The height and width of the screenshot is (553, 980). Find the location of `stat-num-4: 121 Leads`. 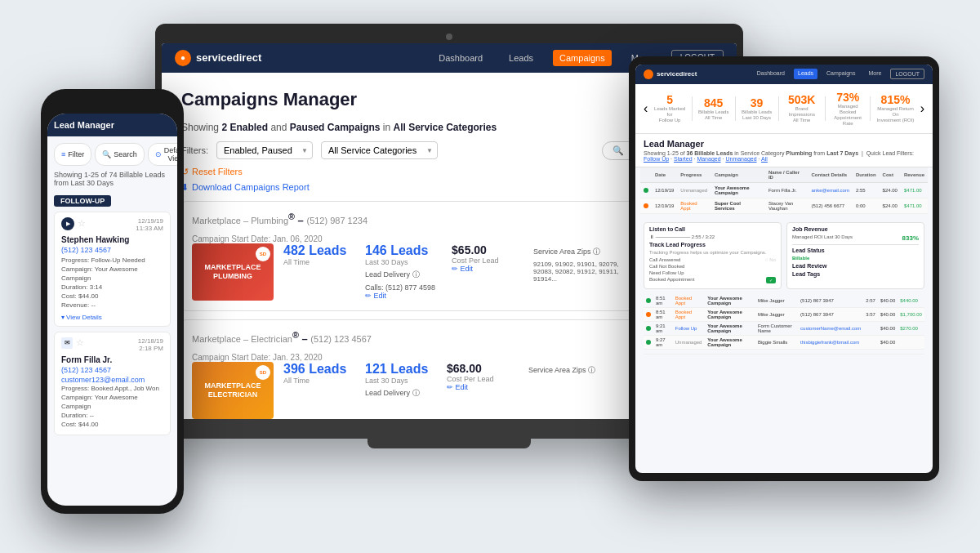

stat-num-4: 121 Leads is located at coordinates (398, 369).